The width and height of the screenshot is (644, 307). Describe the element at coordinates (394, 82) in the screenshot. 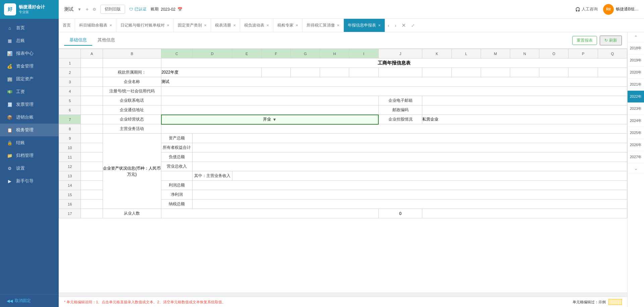

I see `cell-3c: 测试` at that location.